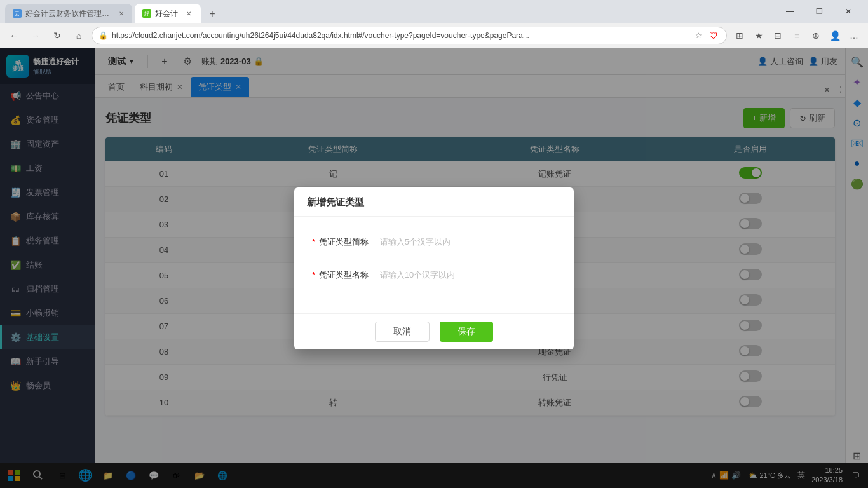 The width and height of the screenshot is (868, 488). What do you see at coordinates (465, 275) in the screenshot?
I see `field-name-input` at bounding box center [465, 275].